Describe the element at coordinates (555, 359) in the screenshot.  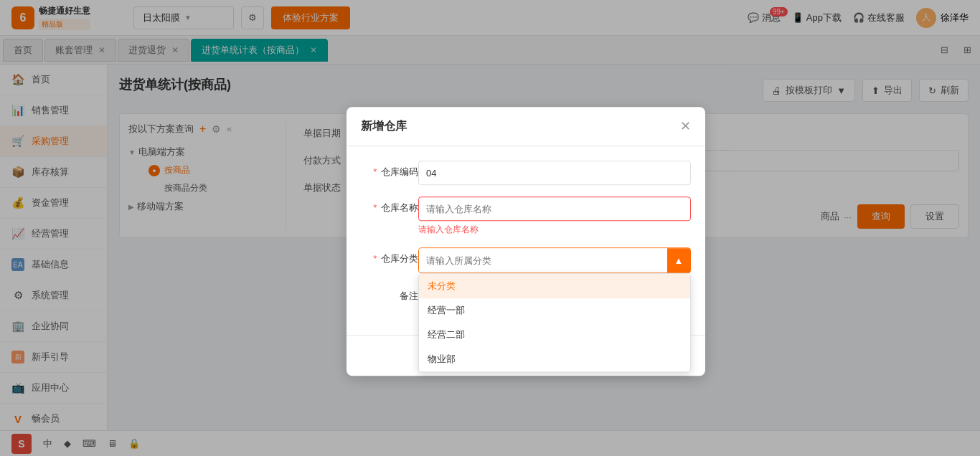
I see `dropdown-item-property: 物业部` at that location.